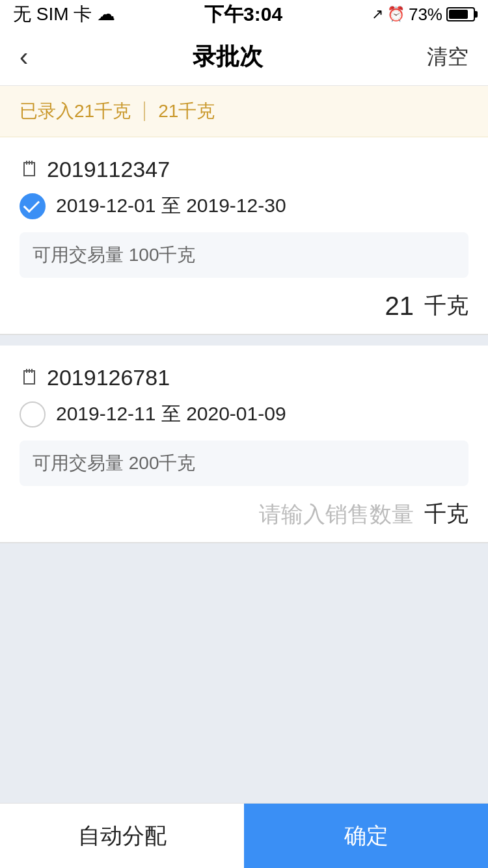 This screenshot has width=488, height=868. I want to click on quantity-unit-1: 千克, so click(446, 306).